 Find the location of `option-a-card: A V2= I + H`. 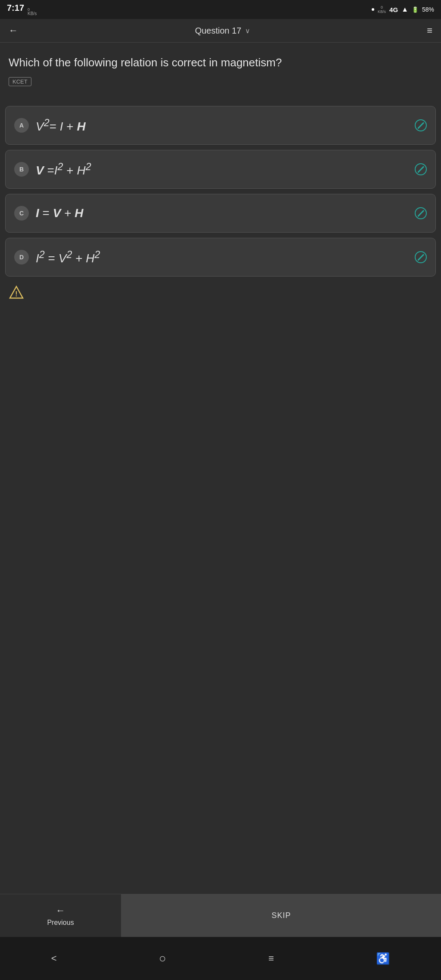

option-a-card: A V2= I + H is located at coordinates (220, 125).